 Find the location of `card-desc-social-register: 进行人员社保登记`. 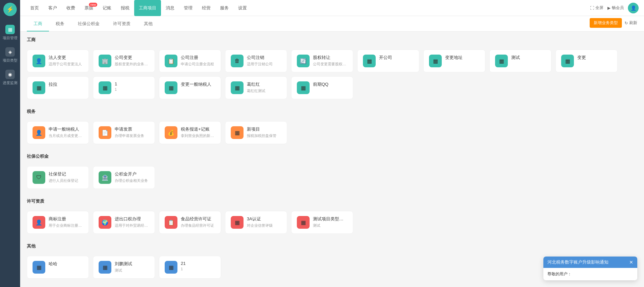

card-desc-social-register: 进行人员社保登记 is located at coordinates (66, 181).